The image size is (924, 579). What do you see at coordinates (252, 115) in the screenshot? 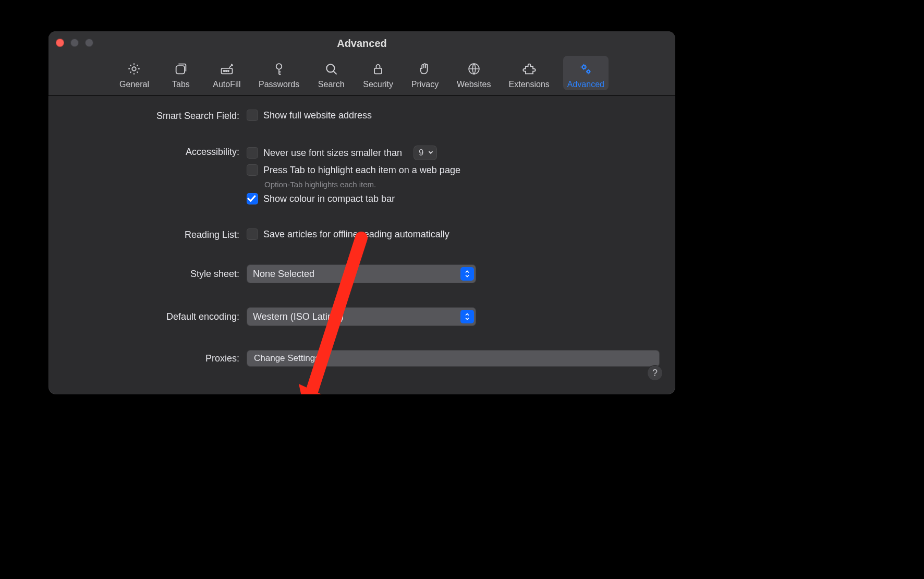
I see `checkbox-show-full-address` at bounding box center [252, 115].